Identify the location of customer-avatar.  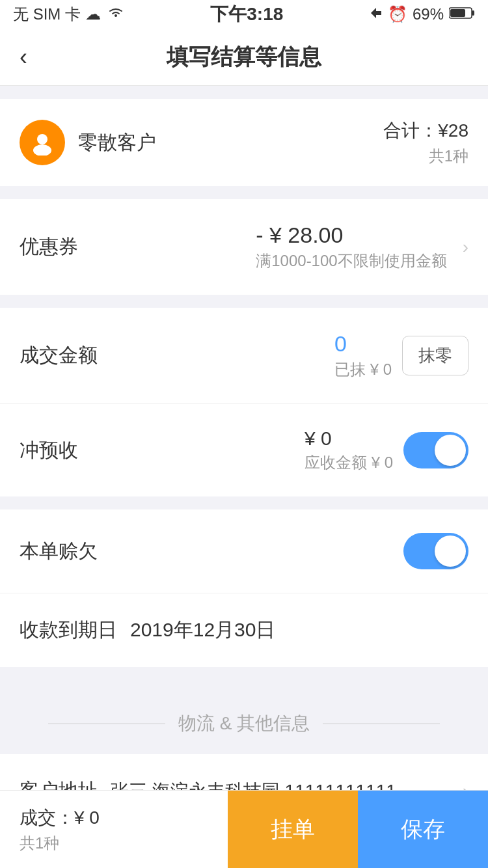
(42, 142).